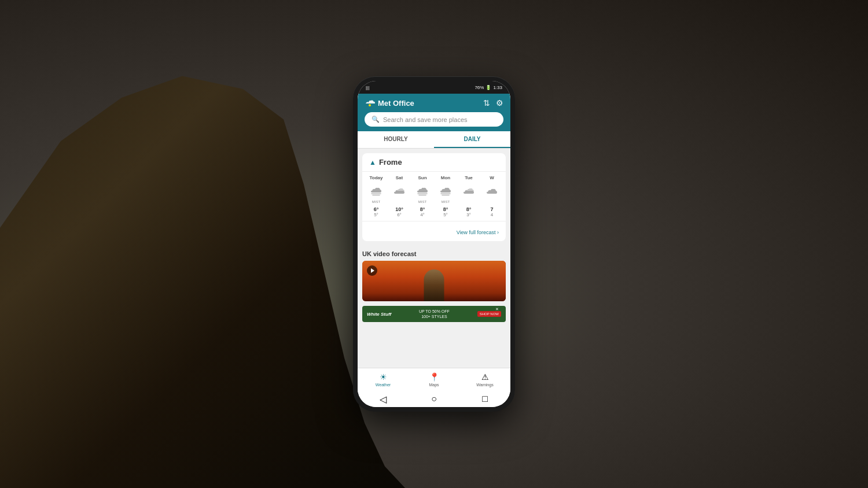 The width and height of the screenshot is (868, 488). Describe the element at coordinates (446, 197) in the screenshot. I see `forecast-day-mon: Mon MIST 8° 5°` at that location.